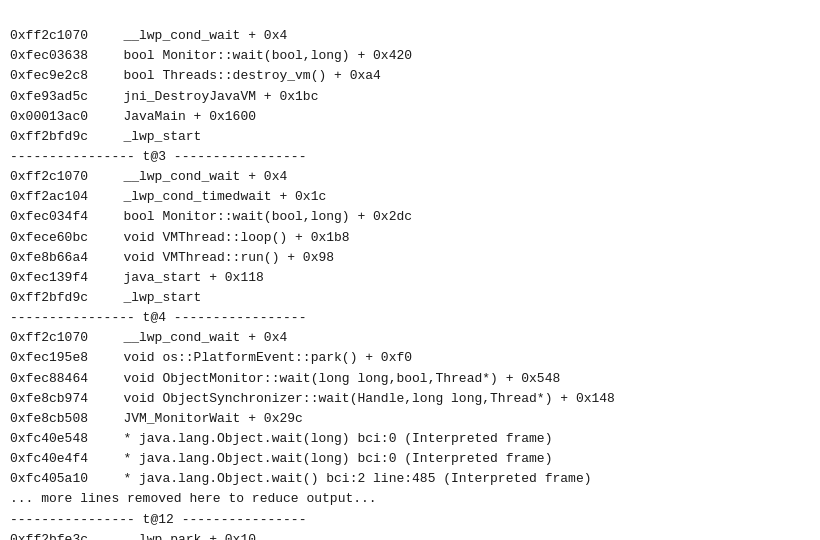  I want to click on code-line: 0xfc405a10 * java.lang.Object.wait() bci…, so click(410, 479).